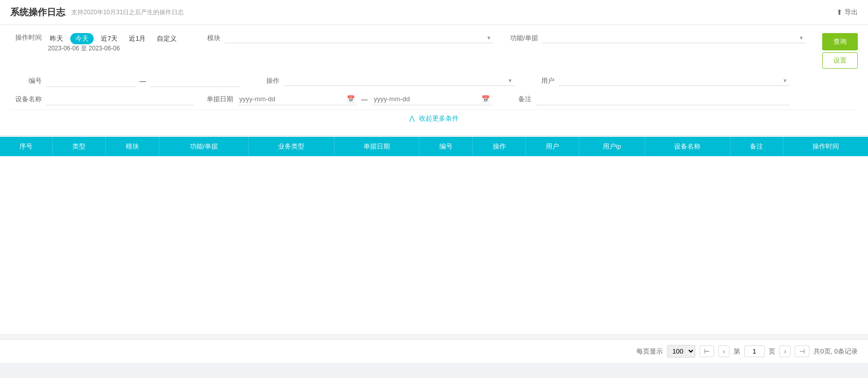  Describe the element at coordinates (681, 351) in the screenshot. I see `per-page-select: 100 50 200` at that location.